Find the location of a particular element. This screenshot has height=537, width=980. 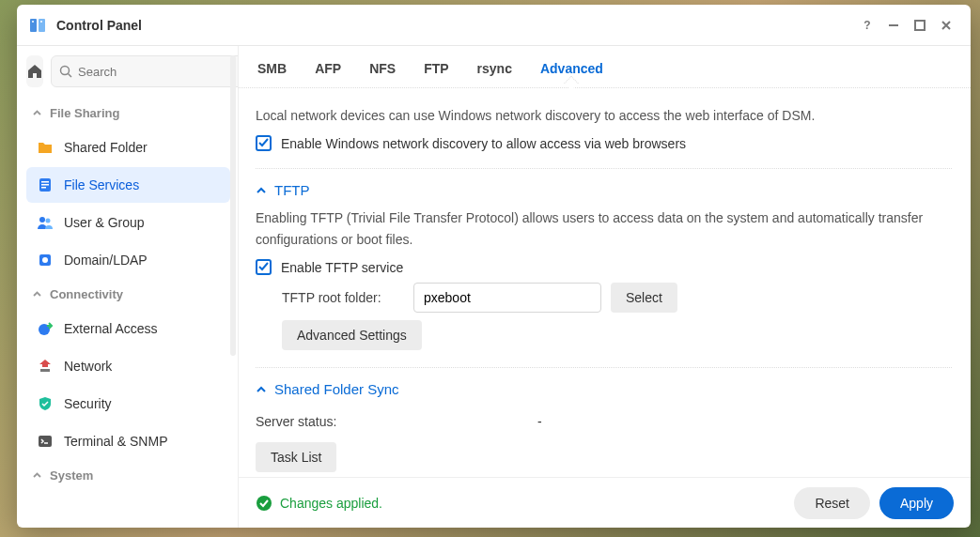

section-label: Connectivity is located at coordinates (86, 295).